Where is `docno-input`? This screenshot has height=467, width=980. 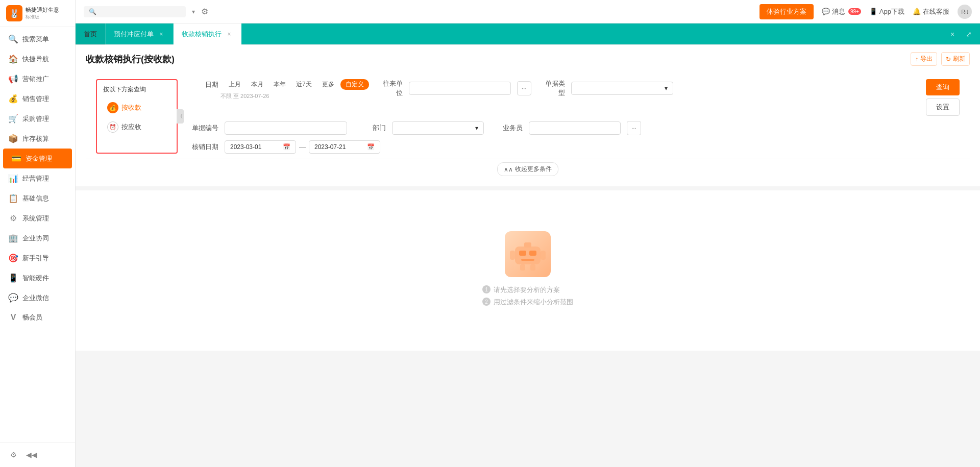 docno-input is located at coordinates (286, 128).